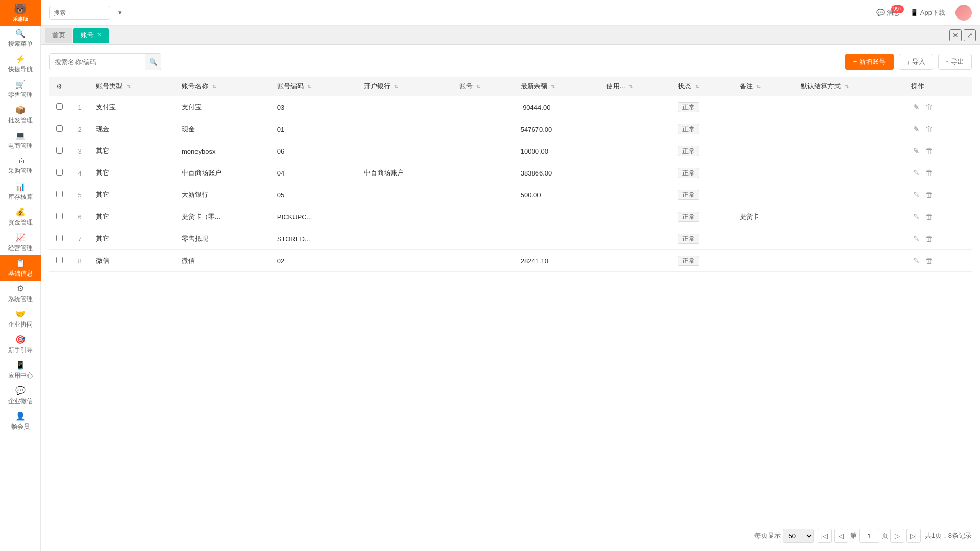 Image resolution: width=980 pixels, height=551 pixels. Describe the element at coordinates (20, 268) in the screenshot. I see `sidebar-item-basic: 📋 基础信息` at that location.